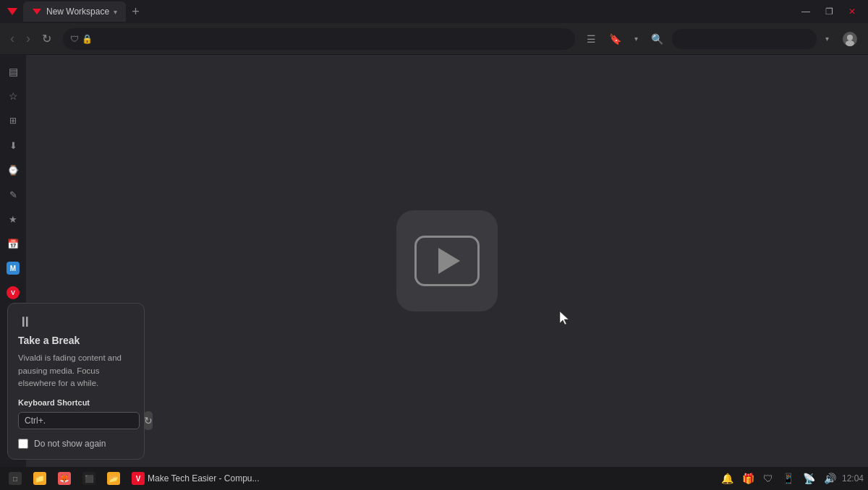  I want to click on tab-favicon, so click(37, 12).